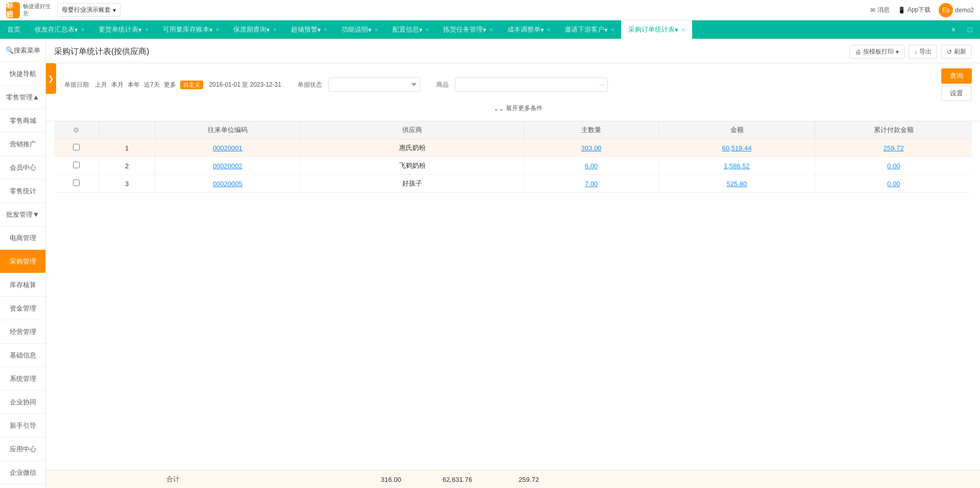  I want to click on filter-row-1: 单据日期 上月 本月 本年 近7天 更多 自定义 2016-01-01 至 20…, so click(518, 85).